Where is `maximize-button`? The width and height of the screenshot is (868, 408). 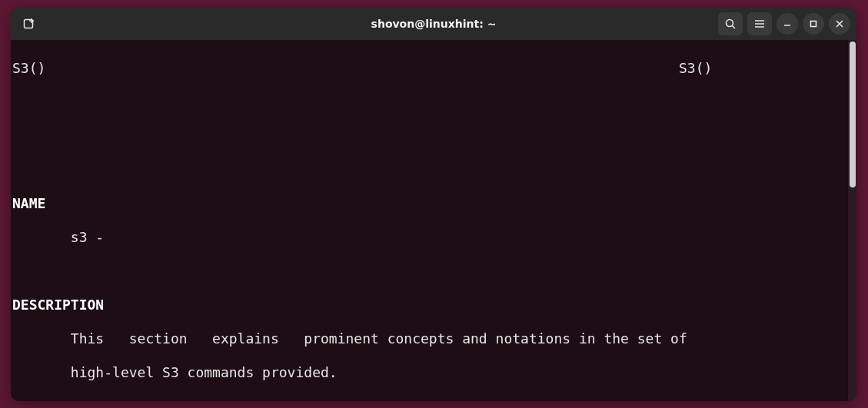
maximize-button is located at coordinates (813, 24).